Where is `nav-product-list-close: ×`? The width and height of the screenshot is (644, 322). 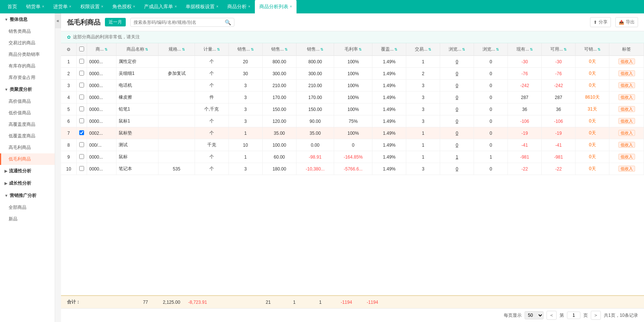 nav-product-list-close: × is located at coordinates (291, 7).